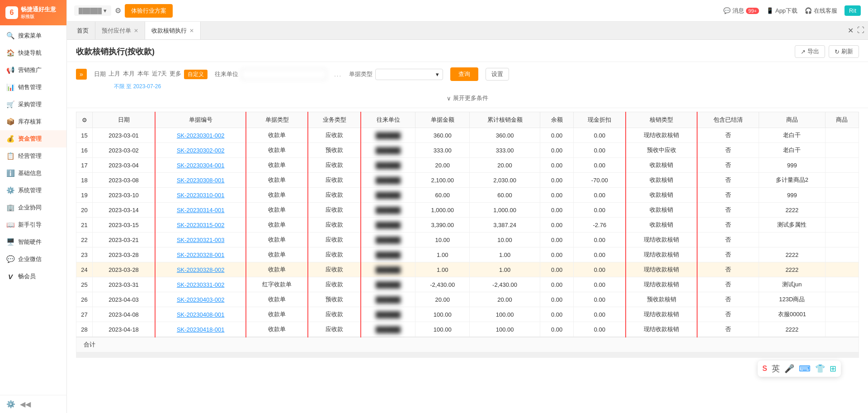  Describe the element at coordinates (33, 225) in the screenshot. I see `sidebar-item-guide: 📖 新手引导` at that location.